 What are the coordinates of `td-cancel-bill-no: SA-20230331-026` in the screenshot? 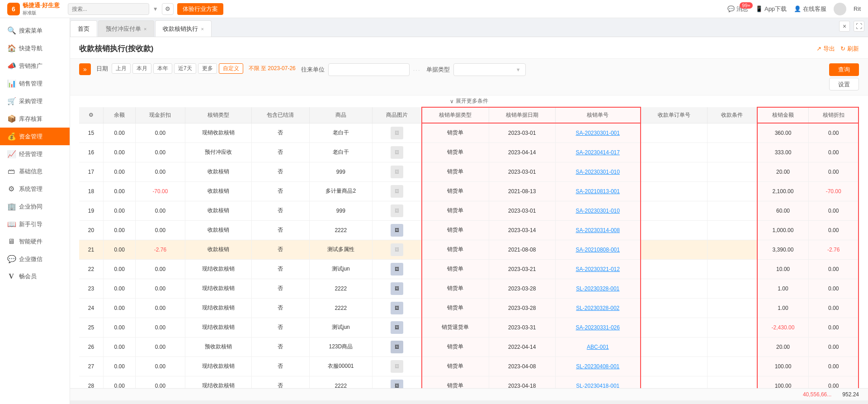 It's located at (598, 328).